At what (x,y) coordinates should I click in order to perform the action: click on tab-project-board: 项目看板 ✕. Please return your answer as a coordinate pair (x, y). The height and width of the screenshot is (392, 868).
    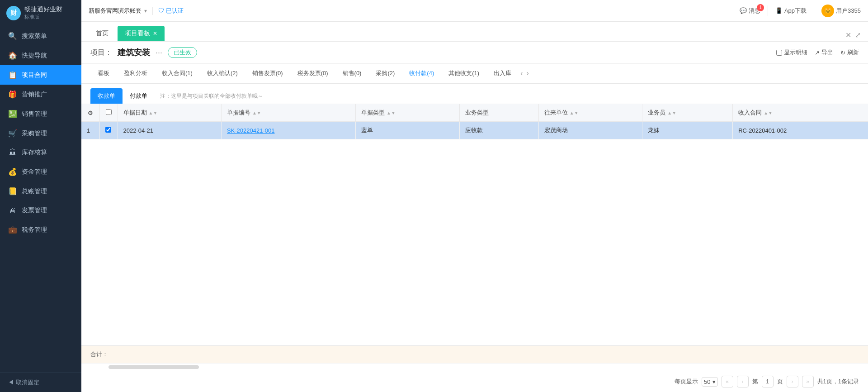
    Looking at the image, I should click on (141, 33).